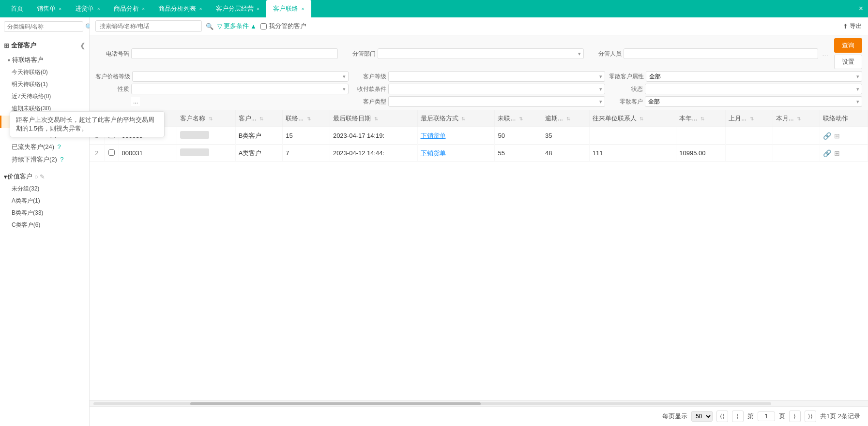  Describe the element at coordinates (481, 54) in the screenshot. I see `dept-select` at that location.